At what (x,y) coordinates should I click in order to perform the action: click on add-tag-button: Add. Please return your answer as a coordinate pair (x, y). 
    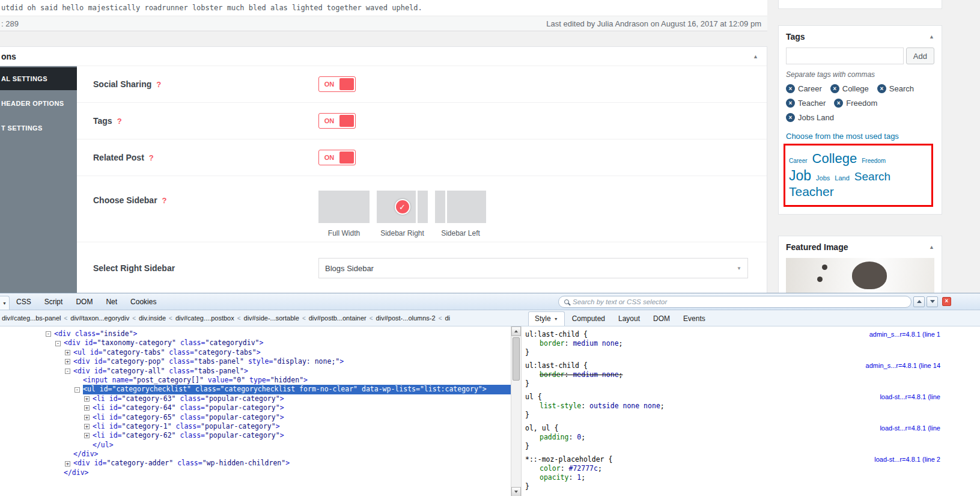
    Looking at the image, I should click on (921, 56).